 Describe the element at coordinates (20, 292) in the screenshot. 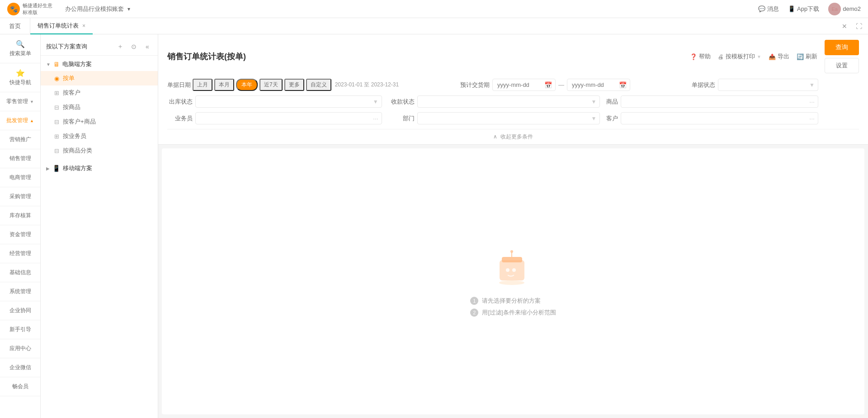

I see `sidebar-item-system: 系统管理` at that location.